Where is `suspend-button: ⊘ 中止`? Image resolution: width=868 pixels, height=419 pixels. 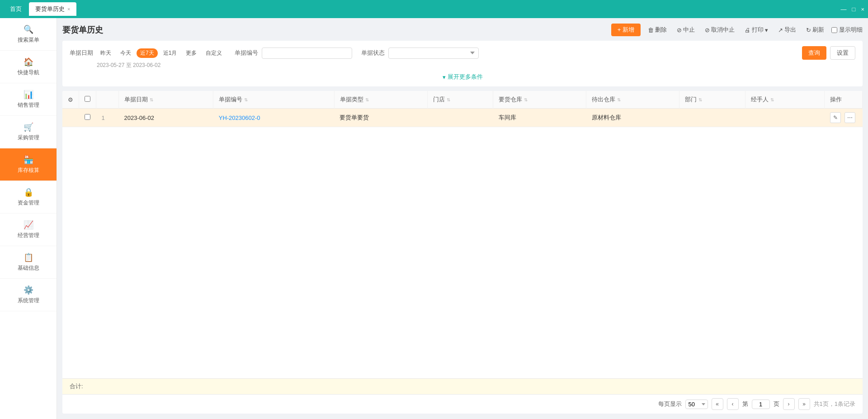
suspend-button: ⊘ 中止 is located at coordinates (686, 30).